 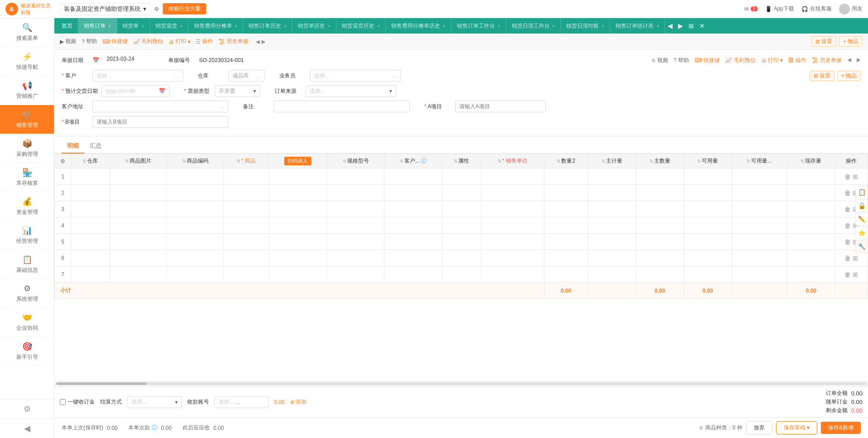 What do you see at coordinates (298, 161) in the screenshot?
I see `col-header-barcode: 扫码录入` at bounding box center [298, 161].